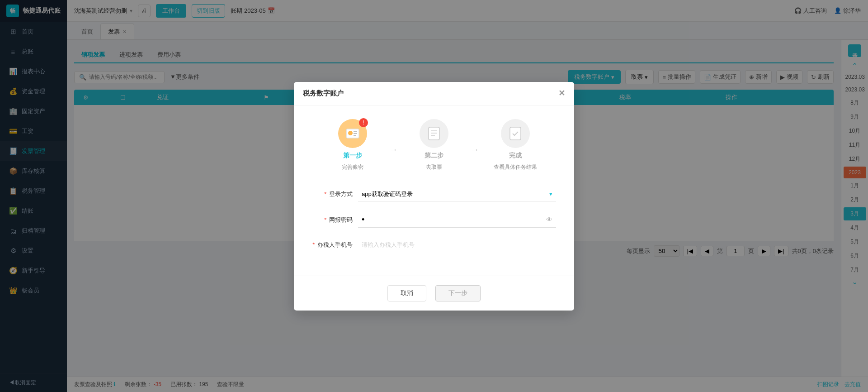 Image resolution: width=868 pixels, height=392 pixels. I want to click on phone-label: * 办税人手机号, so click(332, 245).